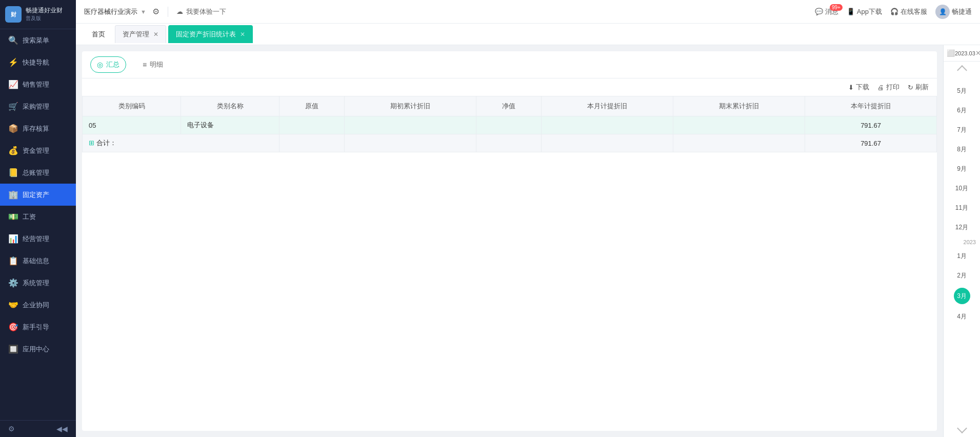 This screenshot has width=980, height=437. Describe the element at coordinates (108, 65) in the screenshot. I see `sub-tab-summary: ◎汇总` at that location.